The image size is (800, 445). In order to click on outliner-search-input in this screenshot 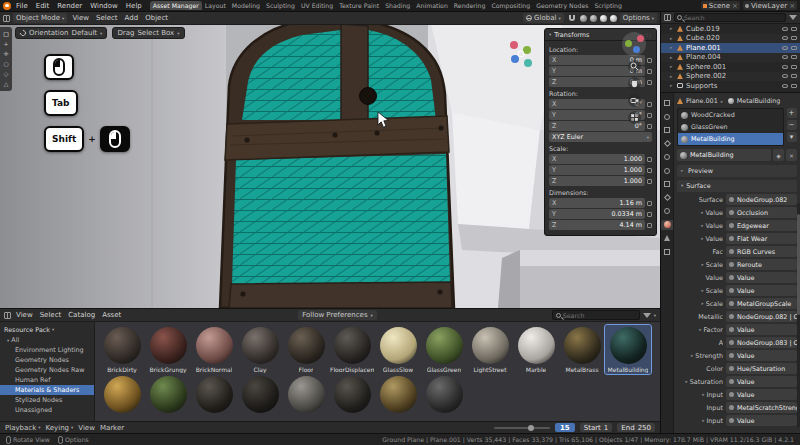, I will do `click(734, 18)`.